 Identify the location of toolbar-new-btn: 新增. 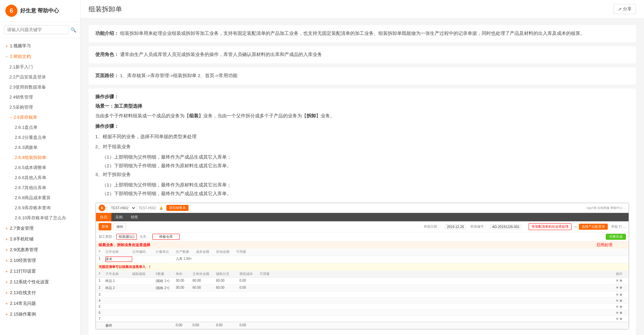
(105, 227).